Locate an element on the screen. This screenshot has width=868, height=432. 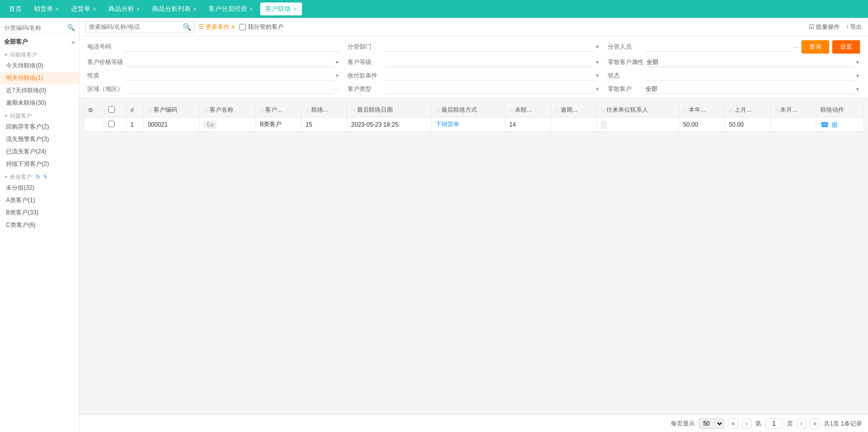
sidebar-item-type-c: C类客户(6) is located at coordinates (40, 225).